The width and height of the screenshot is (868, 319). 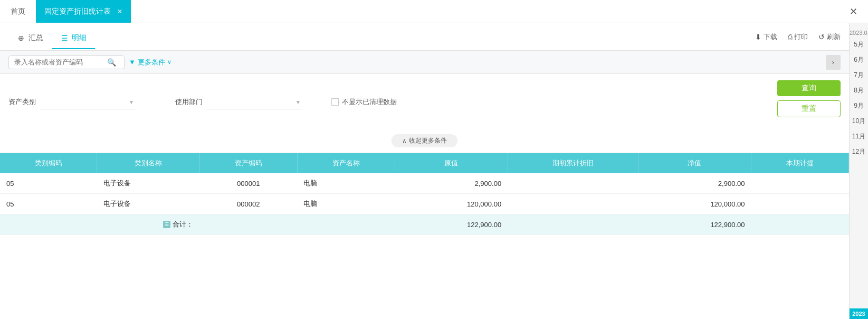 I want to click on tab-close-icon: ✕, so click(x=120, y=12).